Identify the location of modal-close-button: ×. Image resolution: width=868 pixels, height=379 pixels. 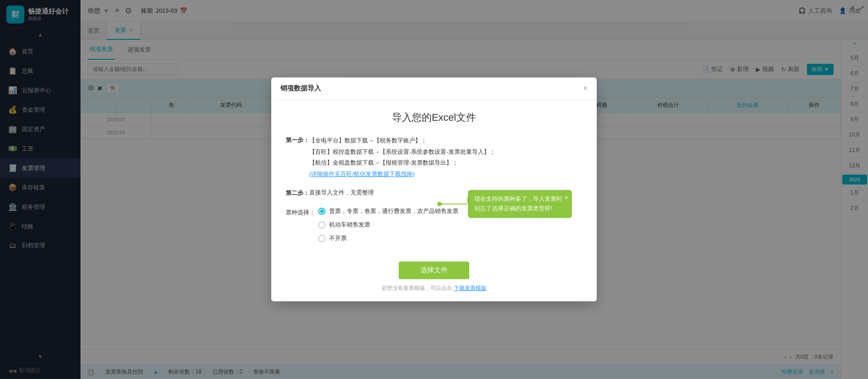
(585, 89).